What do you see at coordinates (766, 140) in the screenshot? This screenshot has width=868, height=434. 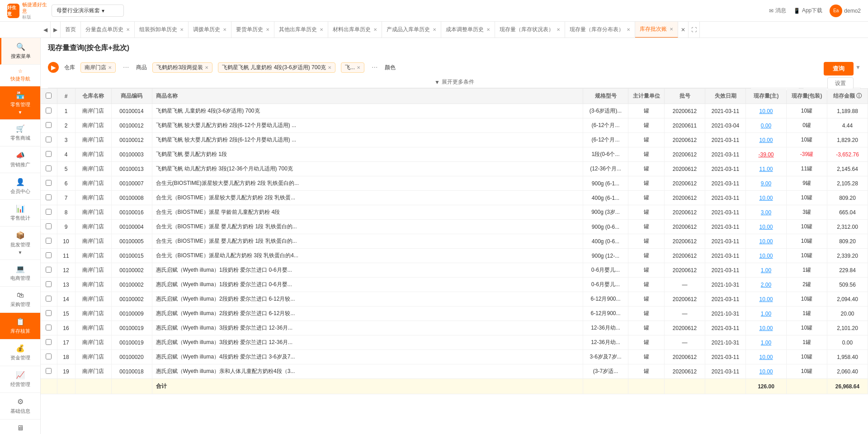 I see `table-cell: 10.00` at bounding box center [766, 140].